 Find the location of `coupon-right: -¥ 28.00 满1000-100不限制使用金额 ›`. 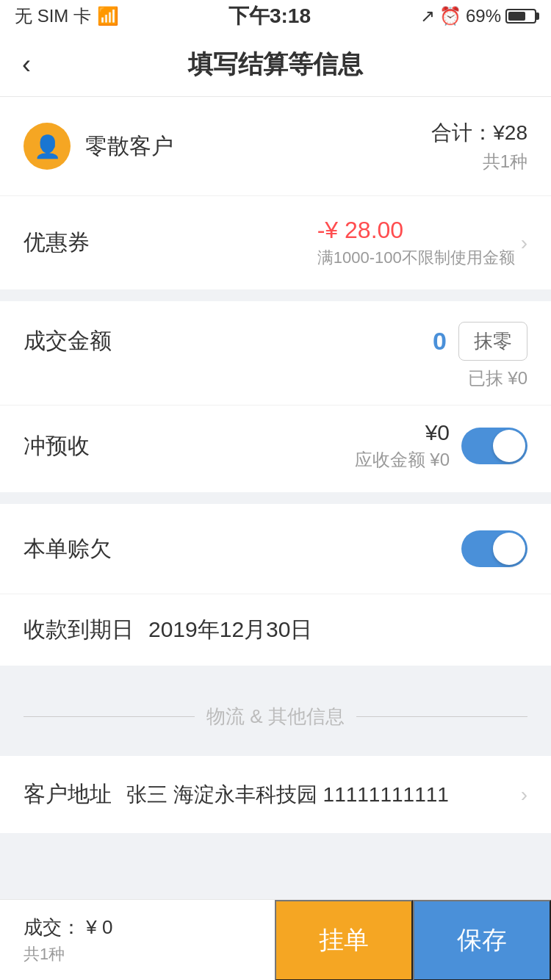

coupon-right: -¥ 28.00 满1000-100不限制使用金额 › is located at coordinates (422, 242).